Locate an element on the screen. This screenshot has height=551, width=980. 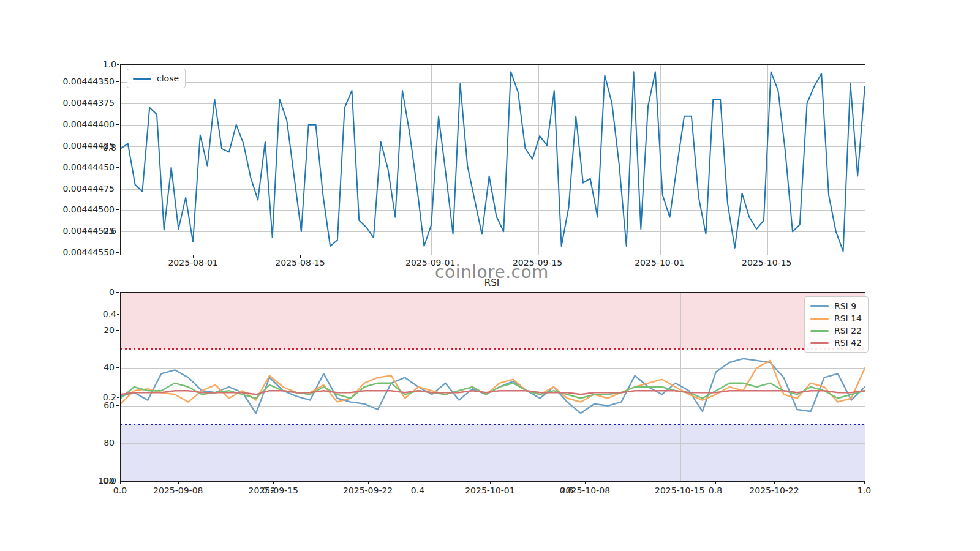
close-line-swatch is located at coordinates (142, 78).